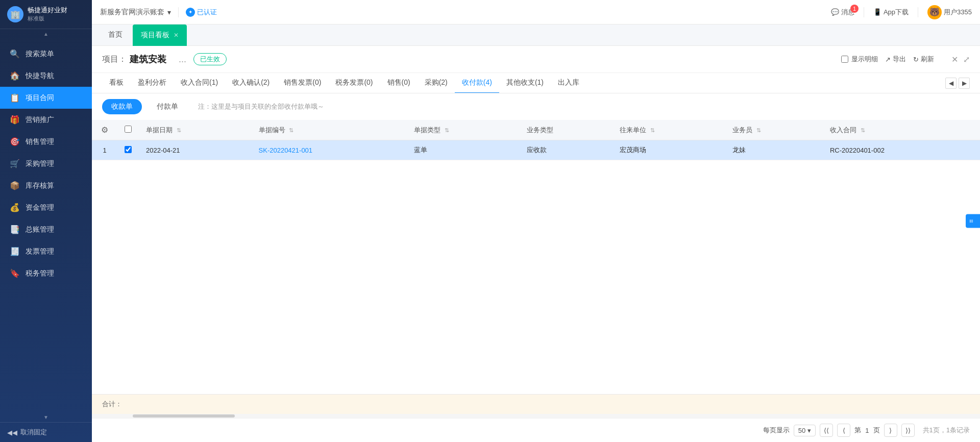 This screenshot has height=442, width=980. I want to click on project-actions: 显示明细 ↗ 导出 ↻ 刷新 ✕ ⤢, so click(905, 59).